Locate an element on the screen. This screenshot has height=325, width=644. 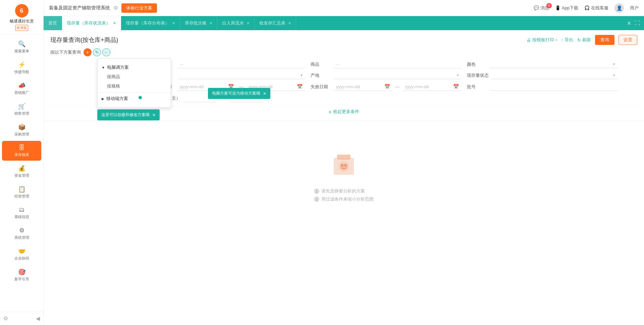
empty-tip-2: 用过滤条件来缩小分析范围 is located at coordinates (347, 199).